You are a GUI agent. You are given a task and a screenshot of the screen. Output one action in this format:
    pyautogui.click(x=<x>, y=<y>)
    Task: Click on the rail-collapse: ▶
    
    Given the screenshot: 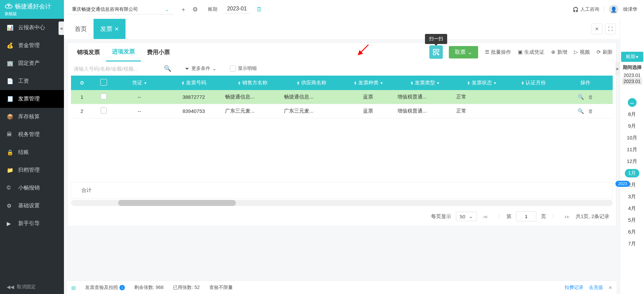 What is the action you would take?
    pyautogui.click(x=618, y=69)
    